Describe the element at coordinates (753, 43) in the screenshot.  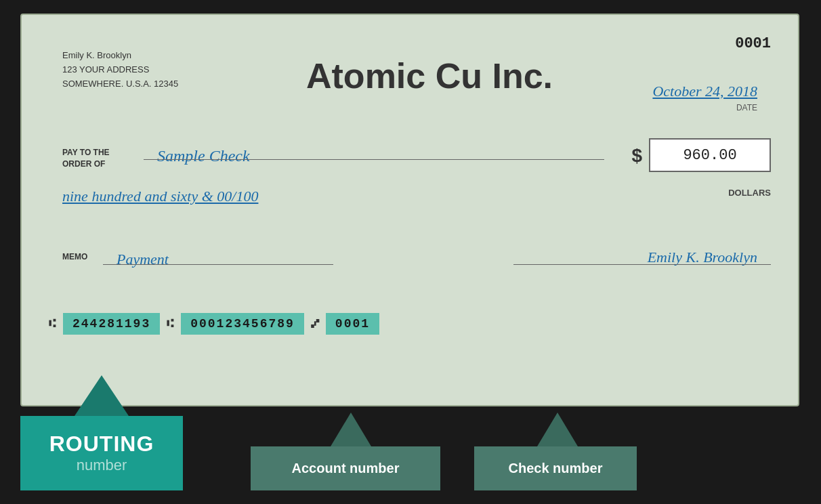
I see `check-number-top: 0001` at that location.